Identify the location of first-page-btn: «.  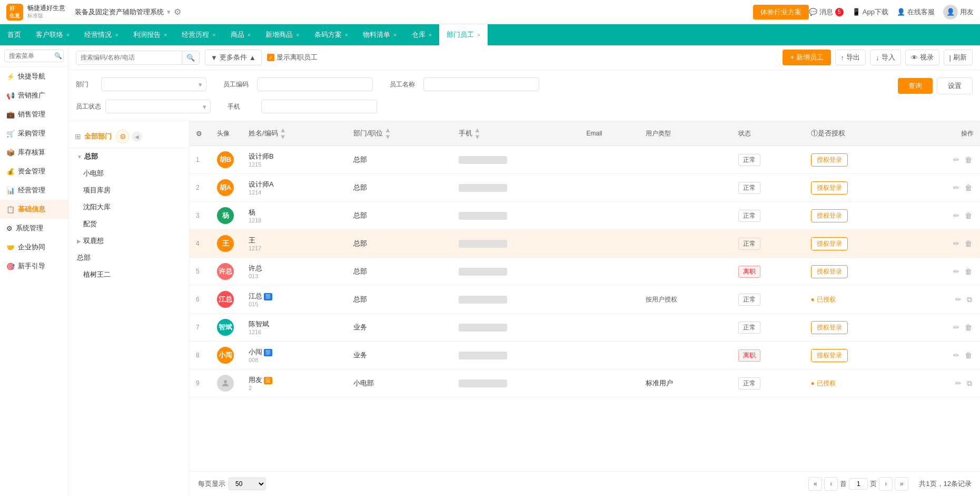
(815, 484).